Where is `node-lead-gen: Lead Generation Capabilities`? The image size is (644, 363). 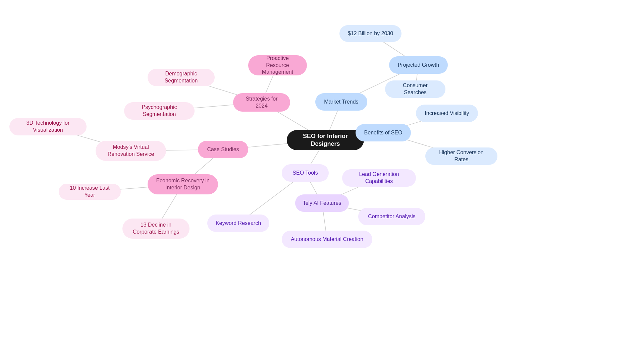
node-lead-gen: Lead Generation Capabilities is located at coordinates (379, 178).